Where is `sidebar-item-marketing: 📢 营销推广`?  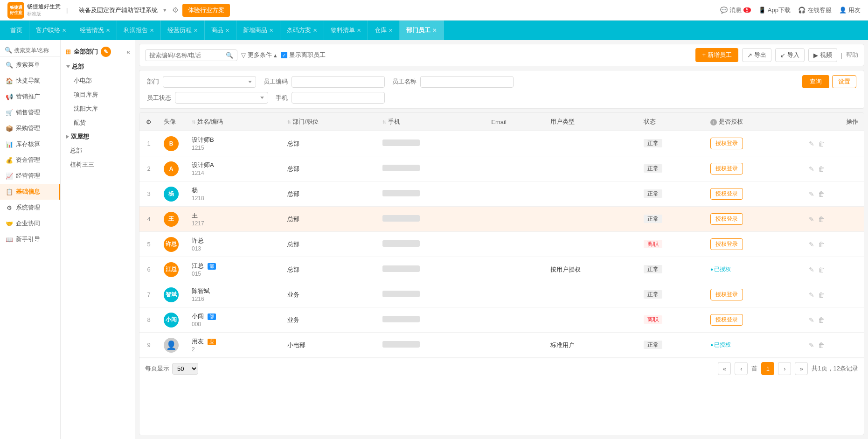
sidebar-item-marketing: 📢 营销推广 is located at coordinates (30, 97).